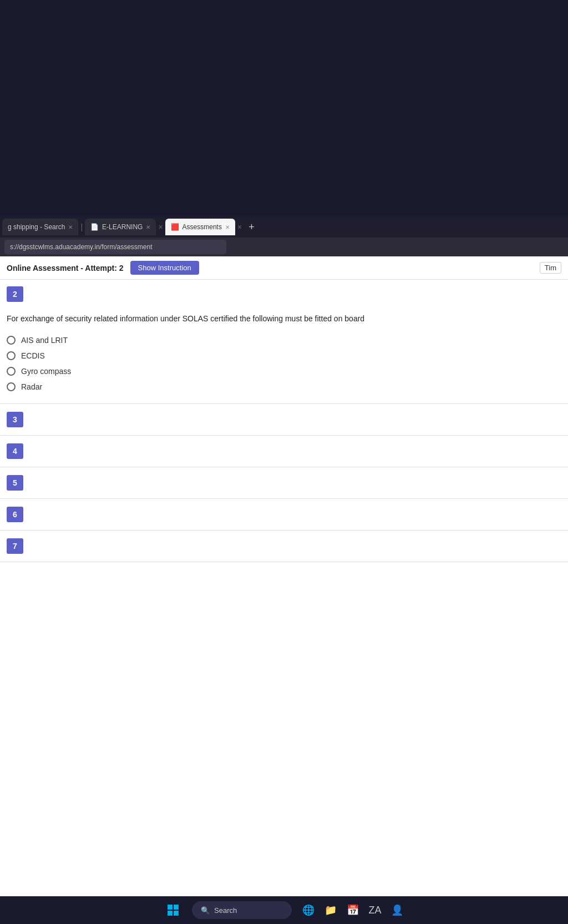 The width and height of the screenshot is (568, 924). I want to click on taskbar-system-icons: 🌐 📁 📅 ZA 👤, so click(353, 910).